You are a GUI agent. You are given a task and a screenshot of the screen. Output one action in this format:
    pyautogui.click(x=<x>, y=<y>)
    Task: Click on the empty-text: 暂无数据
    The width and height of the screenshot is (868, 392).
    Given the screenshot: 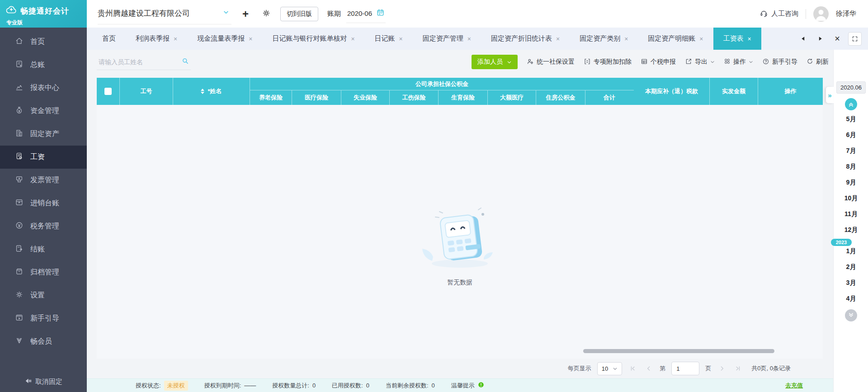 What is the action you would take?
    pyautogui.click(x=460, y=283)
    